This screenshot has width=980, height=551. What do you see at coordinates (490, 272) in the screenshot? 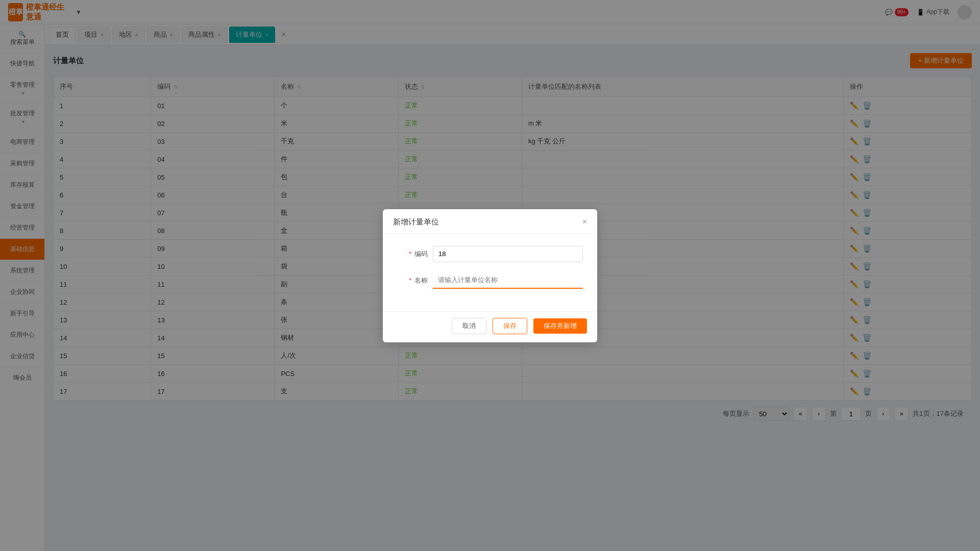
I see `modal-body: * 编码 * 名称` at bounding box center [490, 272].